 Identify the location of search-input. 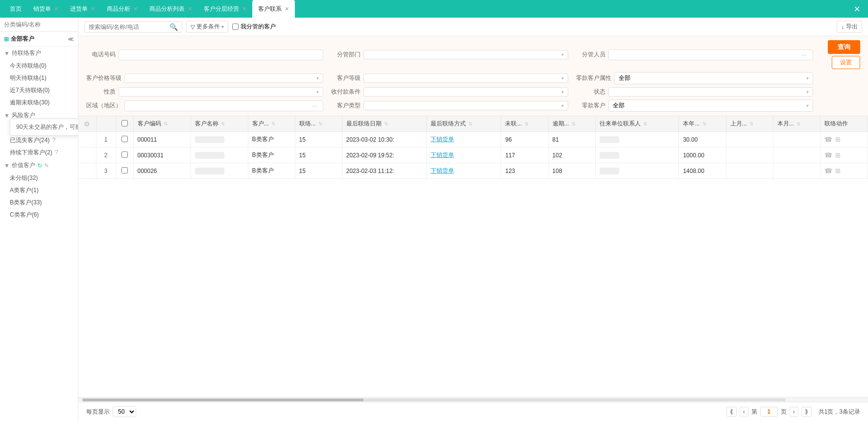
(129, 27).